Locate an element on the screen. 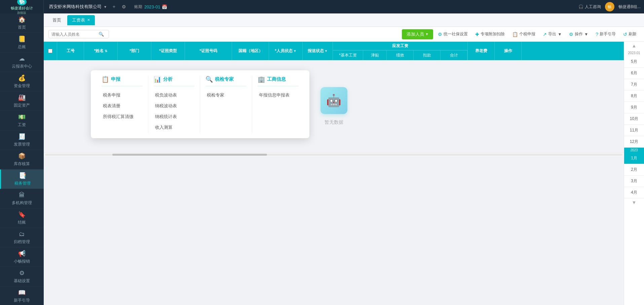 This screenshot has width=644, height=305. dropdown-item-tax-burden: 税负波动表 is located at coordinates (174, 95).